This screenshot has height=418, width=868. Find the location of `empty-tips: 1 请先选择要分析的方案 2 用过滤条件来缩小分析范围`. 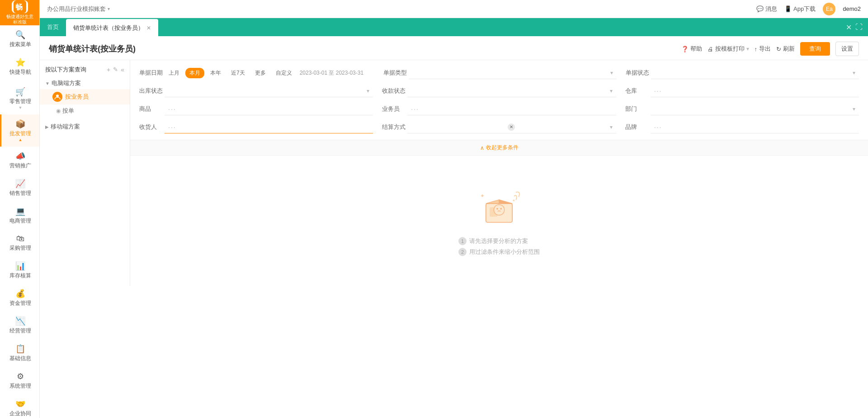

empty-tips: 1 请先选择要分析的方案 2 用过滤条件来缩小分析范围 is located at coordinates (499, 248).